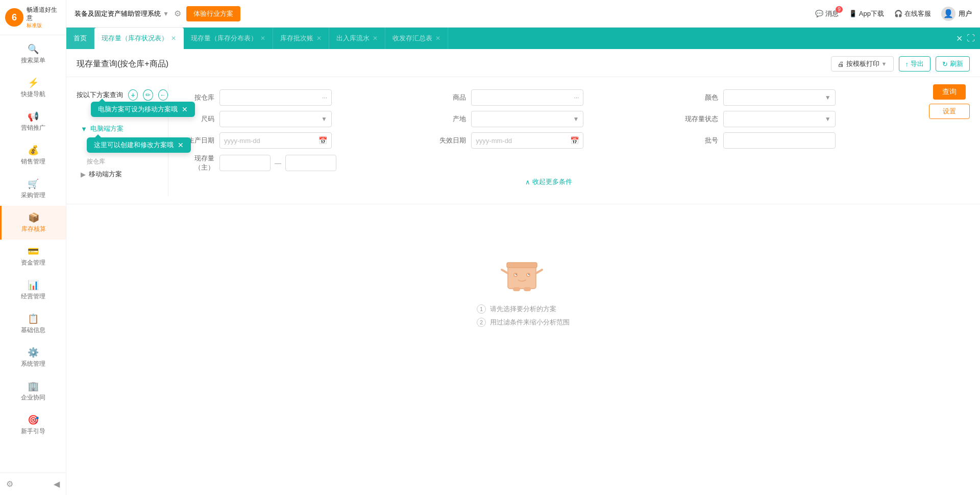  Describe the element at coordinates (819, 13) in the screenshot. I see `message-icon: 💬` at that location.